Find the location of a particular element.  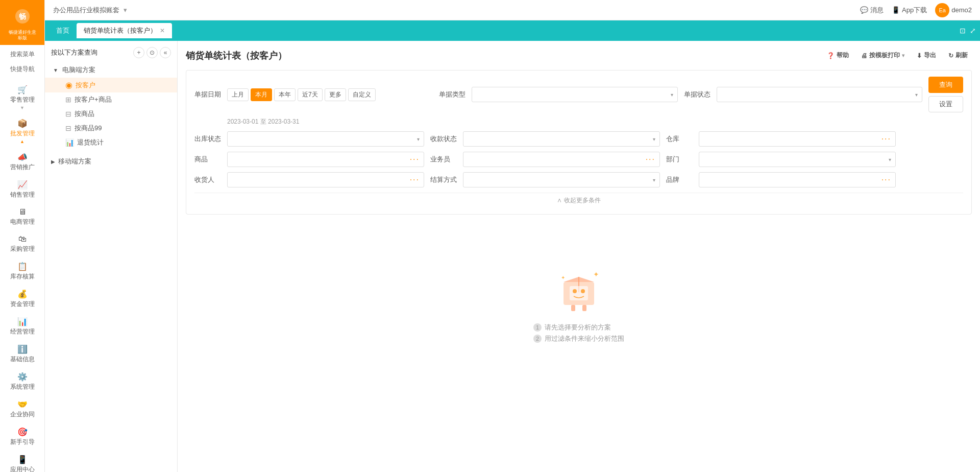

tab-close-icon: ✕ is located at coordinates (162, 31).